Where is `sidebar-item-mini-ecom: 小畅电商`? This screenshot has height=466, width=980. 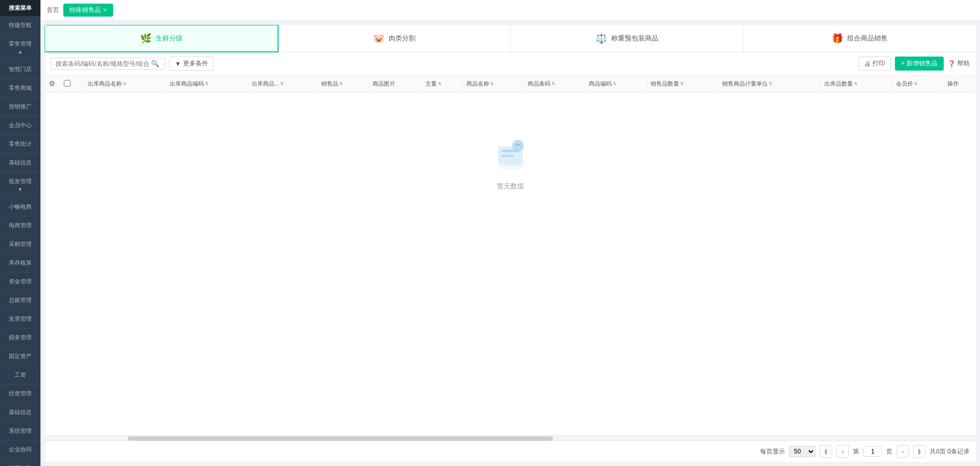
sidebar-item-mini-ecom: 小畅电商 is located at coordinates (20, 207).